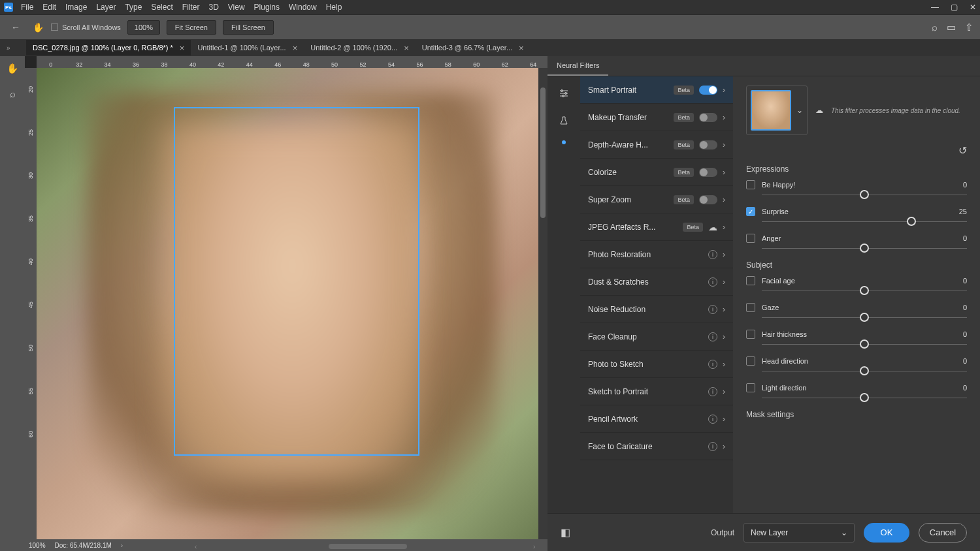 The height and width of the screenshot is (551, 980). I want to click on zoom-input: 100%, so click(144, 27).